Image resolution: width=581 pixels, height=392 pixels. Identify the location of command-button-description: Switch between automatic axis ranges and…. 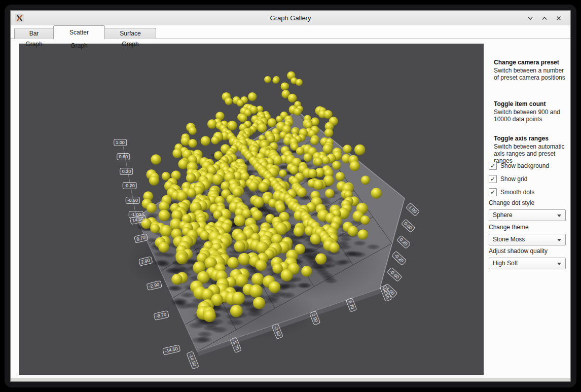
(532, 154).